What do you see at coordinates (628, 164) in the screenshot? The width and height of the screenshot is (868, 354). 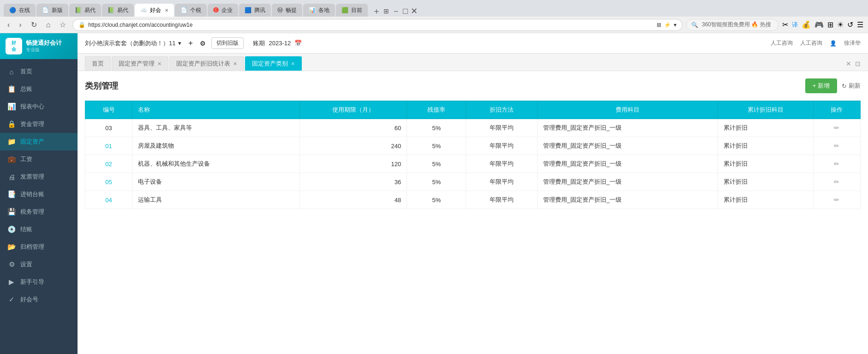 I see `cell-expense: 管理费用_固定资产折旧_一级` at bounding box center [628, 164].